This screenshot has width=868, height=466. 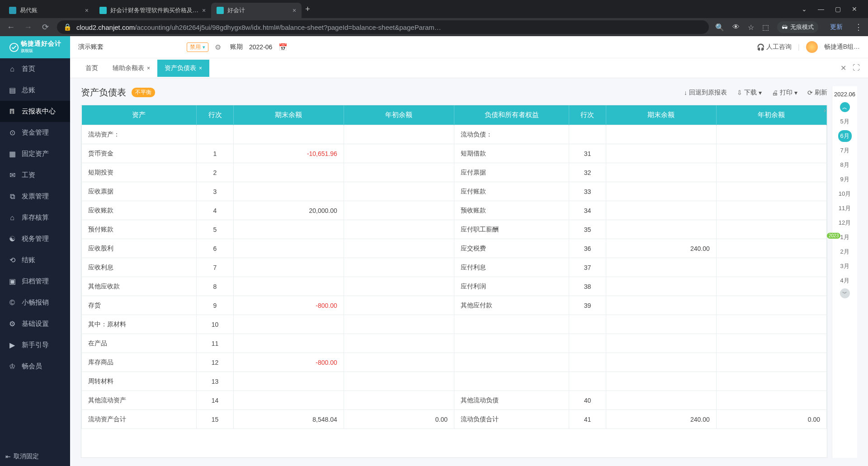 What do you see at coordinates (845, 293) in the screenshot?
I see `month-next-button: ︾` at bounding box center [845, 293].